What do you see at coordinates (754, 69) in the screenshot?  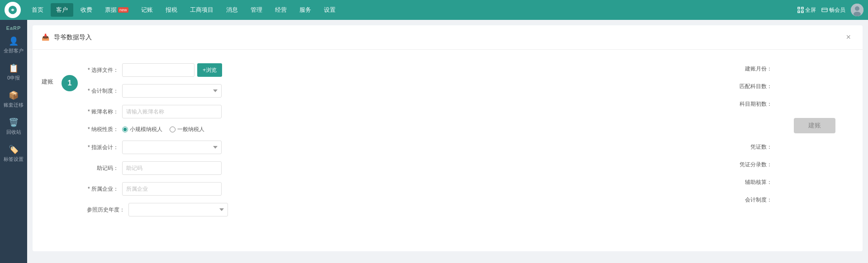 I see `accounting-month-label: 建账月份：` at bounding box center [754, 69].